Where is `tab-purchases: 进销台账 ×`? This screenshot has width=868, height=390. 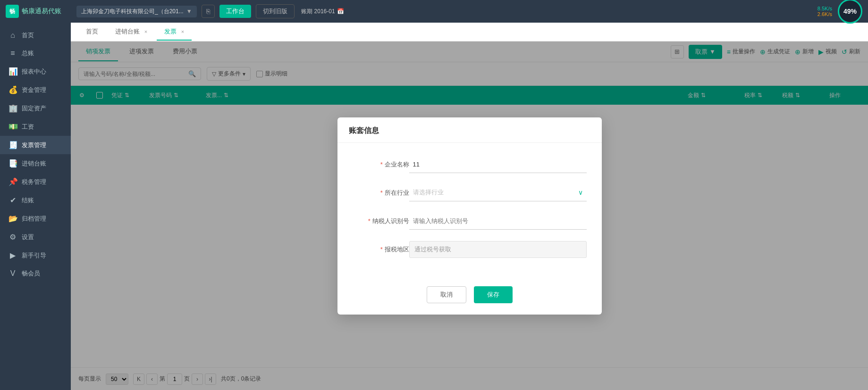 tab-purchases: 进销台账 × is located at coordinates (131, 32).